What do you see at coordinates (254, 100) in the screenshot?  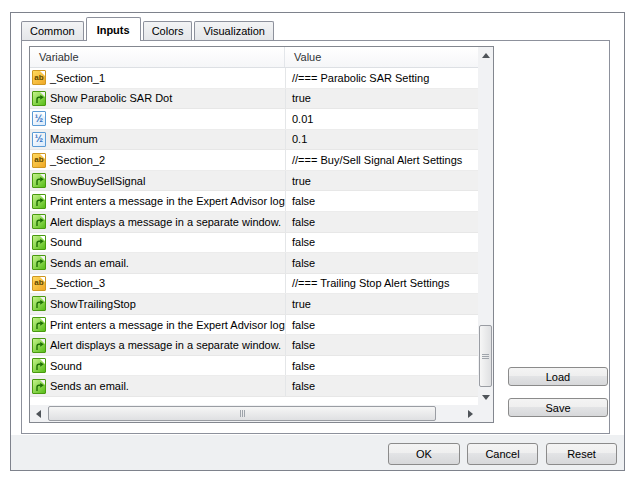 I see `table-row: Show Parabolic SAR Dottrue` at bounding box center [254, 100].